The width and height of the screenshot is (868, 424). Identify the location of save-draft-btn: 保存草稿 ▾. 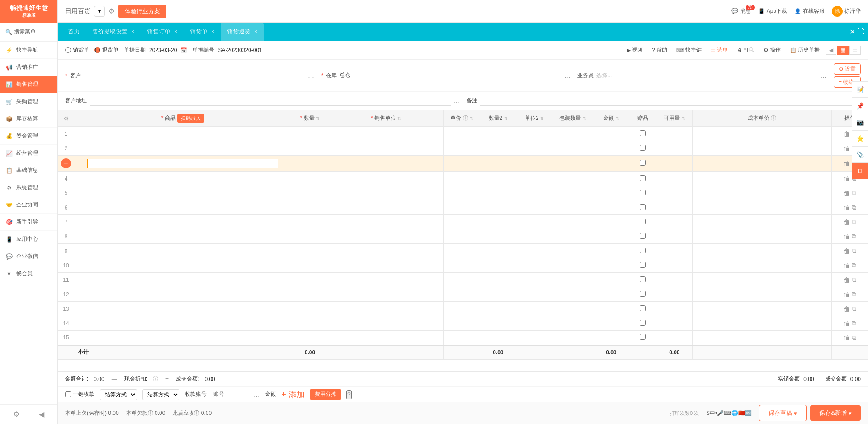
(783, 413).